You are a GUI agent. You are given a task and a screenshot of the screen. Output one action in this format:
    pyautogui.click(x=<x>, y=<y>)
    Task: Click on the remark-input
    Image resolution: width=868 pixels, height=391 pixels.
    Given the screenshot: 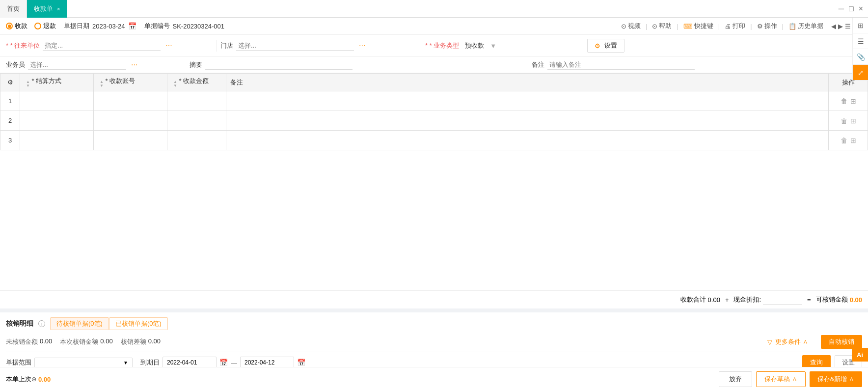 What is the action you would take?
    pyautogui.click(x=621, y=65)
    